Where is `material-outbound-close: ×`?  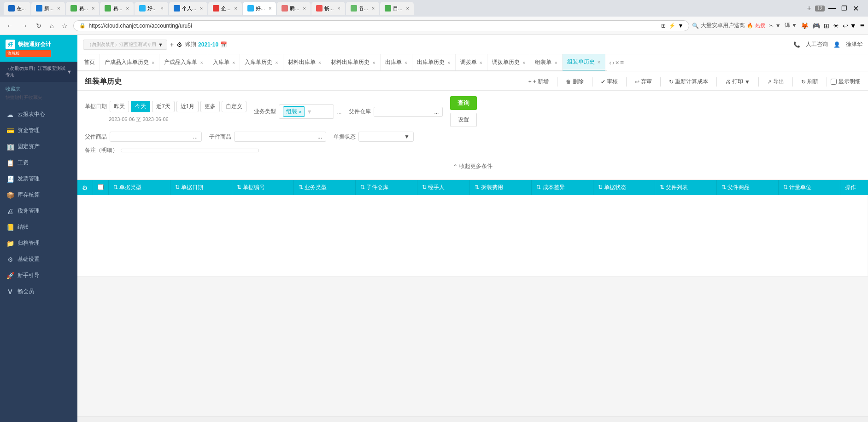
material-outbound-close: × is located at coordinates (320, 63).